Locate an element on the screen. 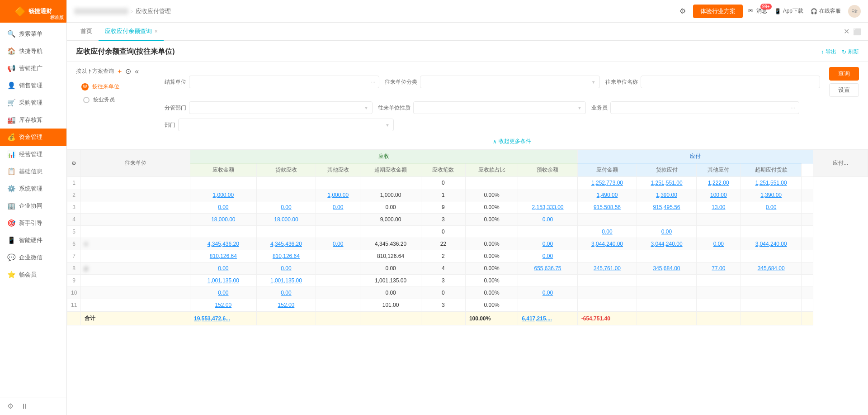  ar-other-cell: 1,000.00 is located at coordinates (338, 196).